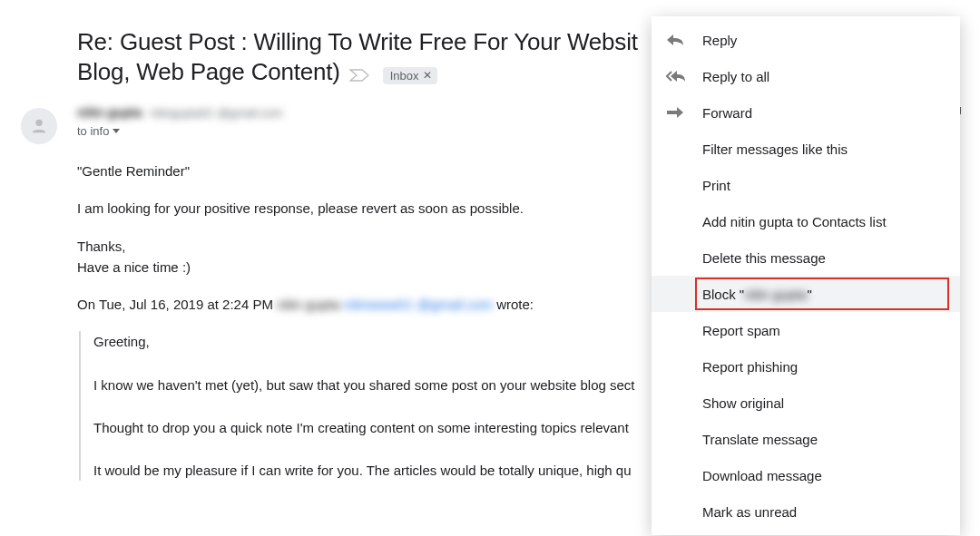 Image resolution: width=980 pixels, height=536 pixels. What do you see at coordinates (216, 112) in the screenshot?
I see `sender-email: nitingupta01 @gmail.com` at bounding box center [216, 112].